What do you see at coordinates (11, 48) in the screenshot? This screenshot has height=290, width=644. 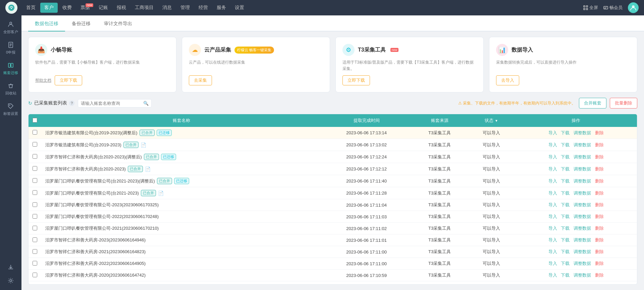 I see `sidebar-item-0申报: 0申报` at bounding box center [11, 48].